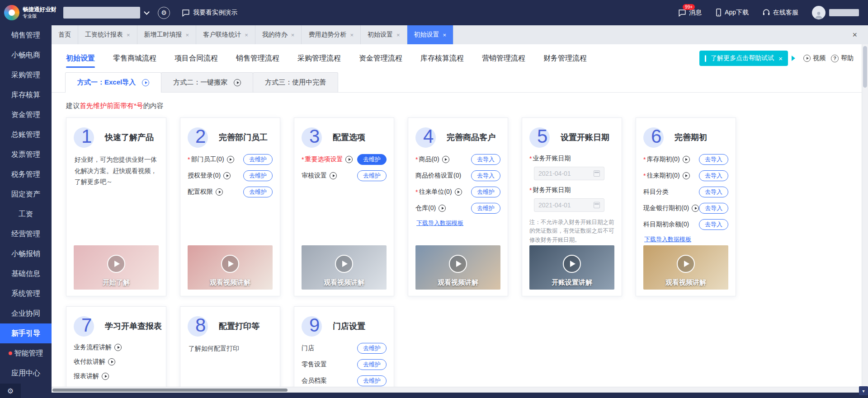  I want to click on flow-nav-item-3: 项目合同流程, so click(196, 59).